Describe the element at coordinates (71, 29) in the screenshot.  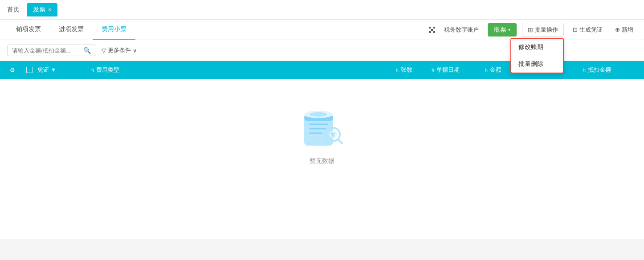
I see `sub-nav-tabs: 销项发票 进项发票 费用小票` at that location.